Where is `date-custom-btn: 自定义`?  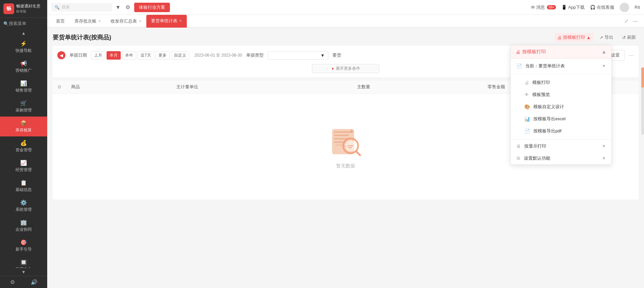
date-custom-btn: 自定义 is located at coordinates (180, 55).